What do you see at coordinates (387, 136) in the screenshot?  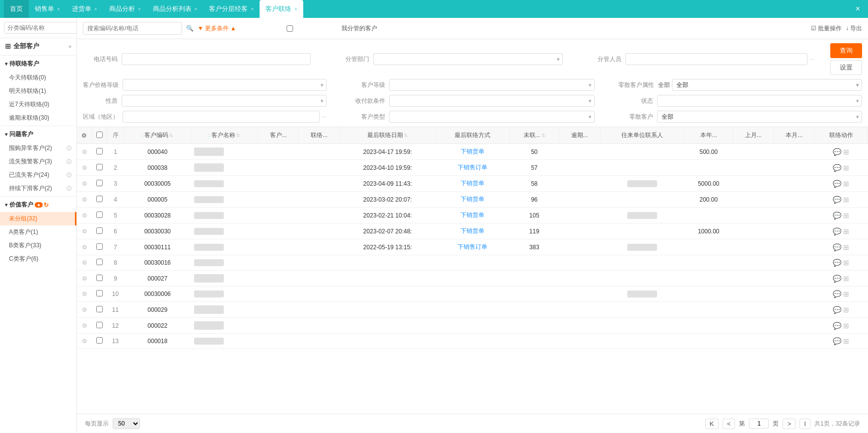 I see `th-last-contact-date: 最后联络日期⇅` at bounding box center [387, 136].